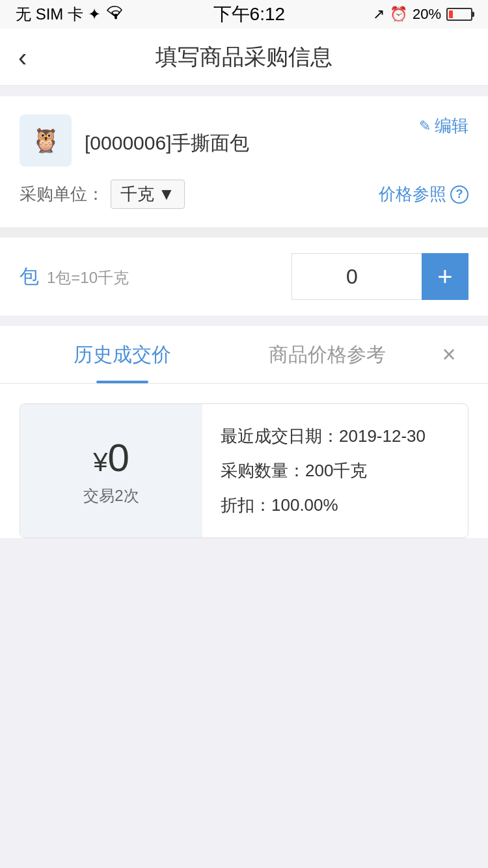 The height and width of the screenshot is (868, 488). What do you see at coordinates (425, 126) in the screenshot?
I see `edit-icon: ✎` at bounding box center [425, 126].